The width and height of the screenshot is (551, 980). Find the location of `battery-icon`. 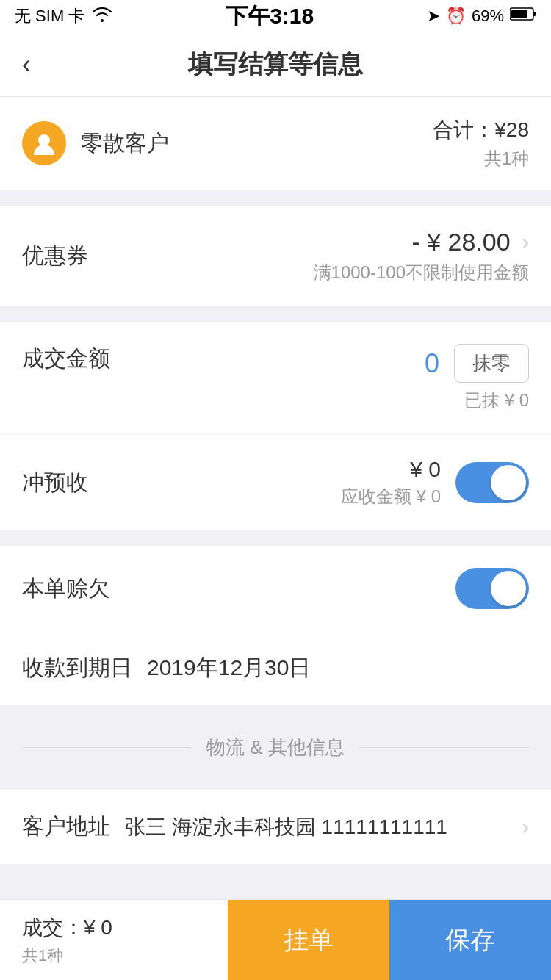

battery-icon is located at coordinates (523, 16).